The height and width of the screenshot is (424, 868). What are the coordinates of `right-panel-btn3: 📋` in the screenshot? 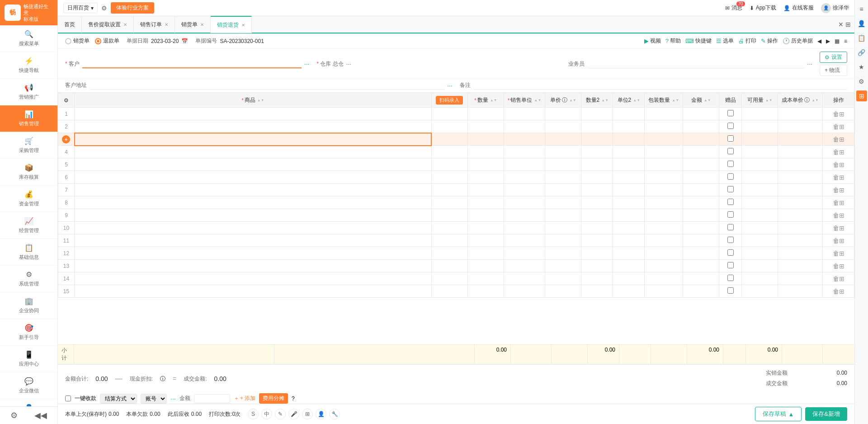 It's located at (862, 38).